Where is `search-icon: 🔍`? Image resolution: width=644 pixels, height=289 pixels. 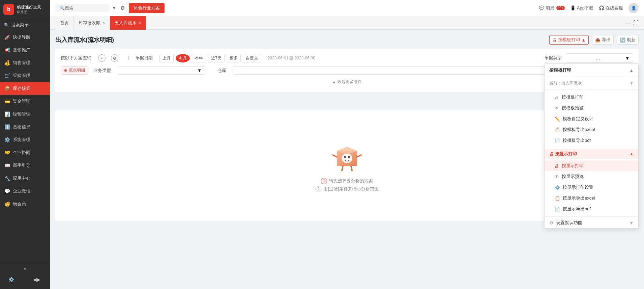
search-icon: 🔍 is located at coordinates (62, 8).